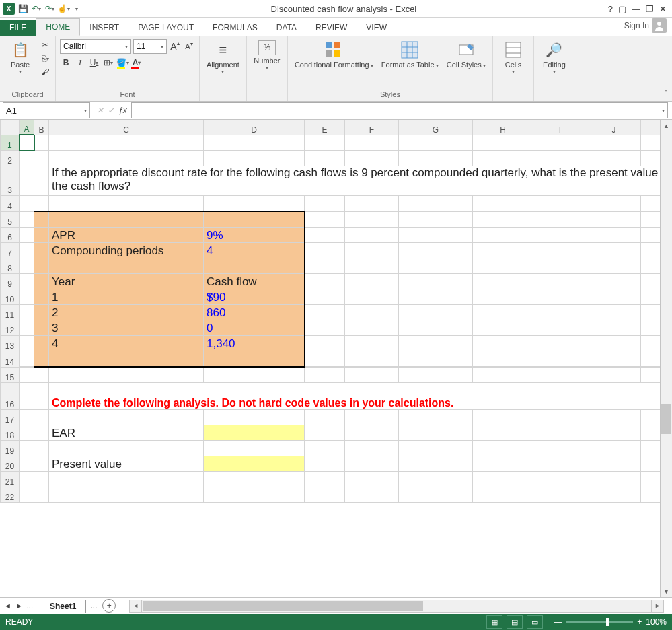 The height and width of the screenshot is (630, 672). What do you see at coordinates (23, 9) in the screenshot?
I see `save-icon: 💾` at bounding box center [23, 9].